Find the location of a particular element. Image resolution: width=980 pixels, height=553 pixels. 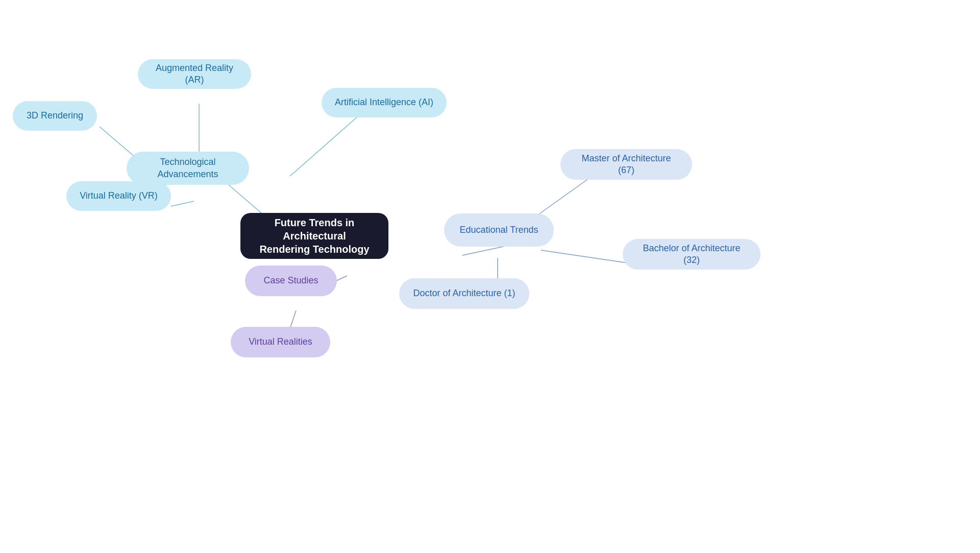

doctor-architecture-node: Doctor of Architecture (1) is located at coordinates (464, 294).